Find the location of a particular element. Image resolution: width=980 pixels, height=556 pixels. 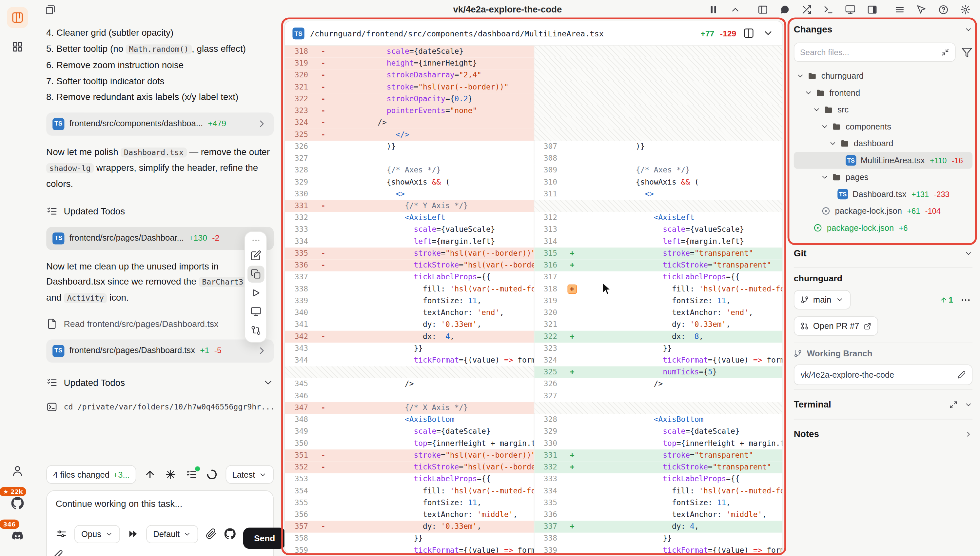

copy-icon is located at coordinates (255, 274).